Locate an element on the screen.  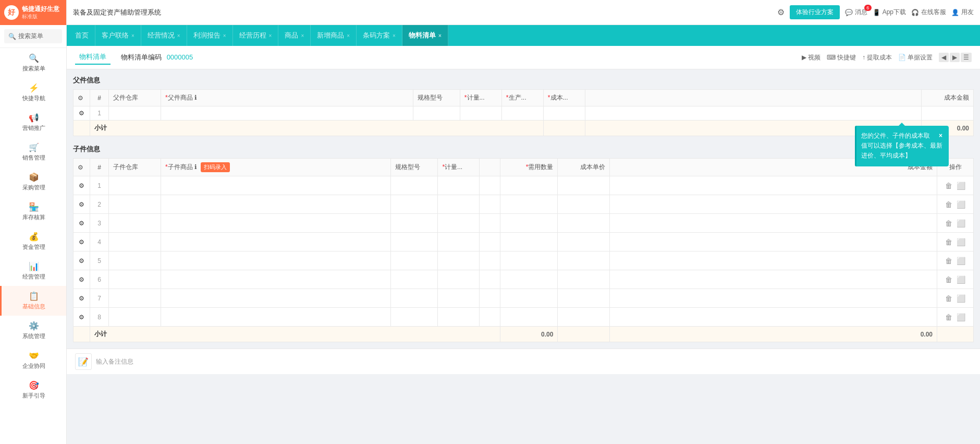
tab-close-products: × is located at coordinates (302, 35).